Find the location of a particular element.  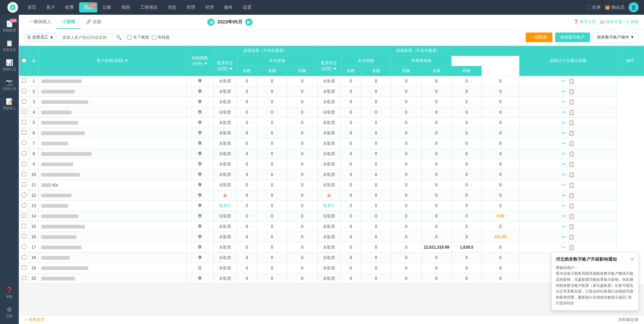

out-status-header: 取票状态(全部) ▼ is located at coordinates (329, 66).